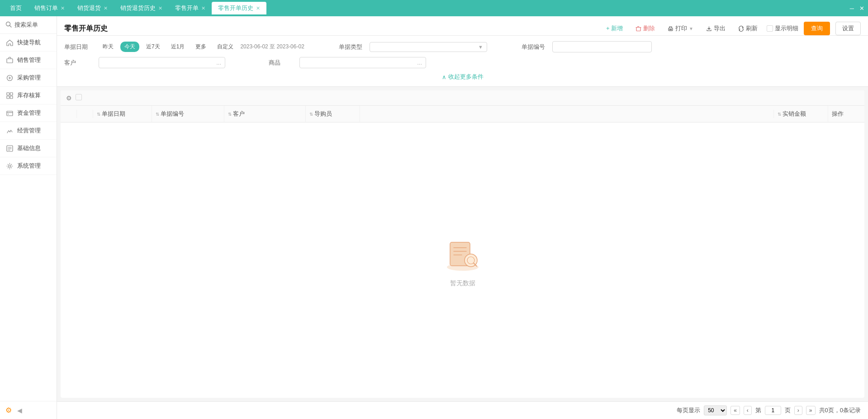 The width and height of the screenshot is (868, 419). Describe the element at coordinates (649, 28) in the screenshot. I see `delete-label: 删除` at that location.